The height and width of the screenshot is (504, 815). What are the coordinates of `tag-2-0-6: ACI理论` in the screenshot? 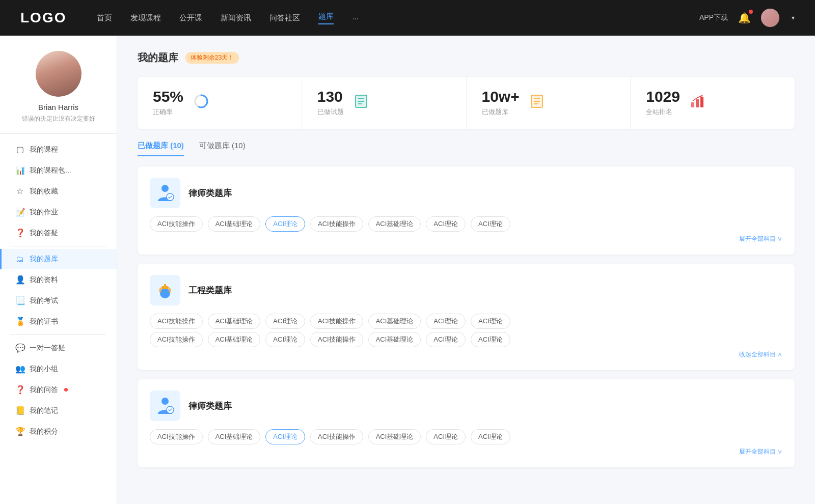 It's located at (491, 321).